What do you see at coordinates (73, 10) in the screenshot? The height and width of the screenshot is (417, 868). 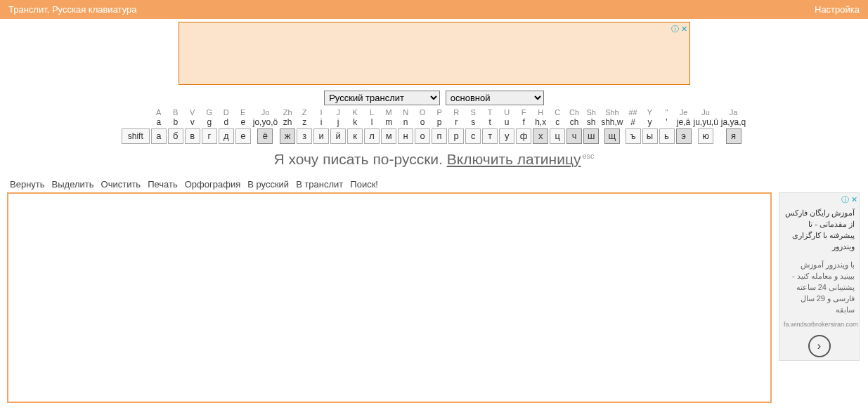 I see `page-title-link: Транслит, Русская клавиатура` at bounding box center [73, 10].